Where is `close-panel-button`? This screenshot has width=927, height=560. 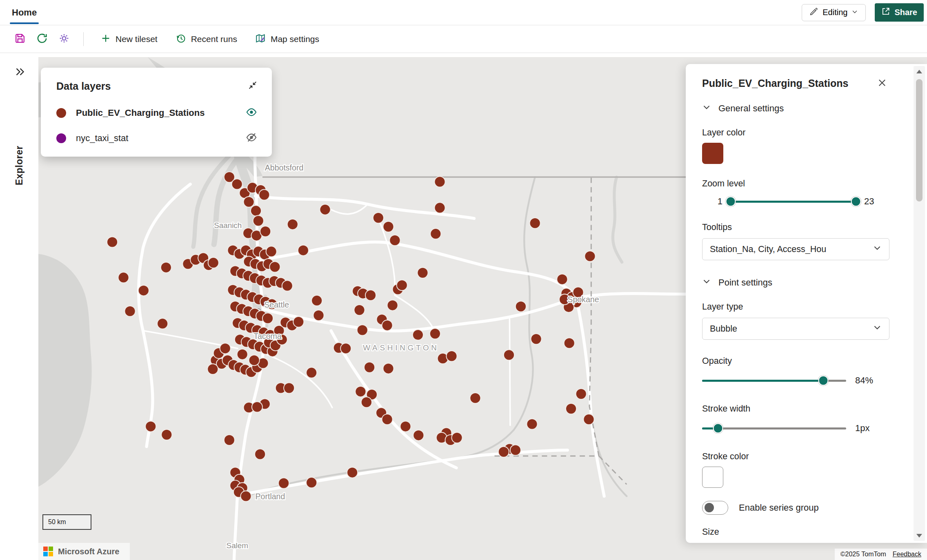 close-panel-button is located at coordinates (882, 84).